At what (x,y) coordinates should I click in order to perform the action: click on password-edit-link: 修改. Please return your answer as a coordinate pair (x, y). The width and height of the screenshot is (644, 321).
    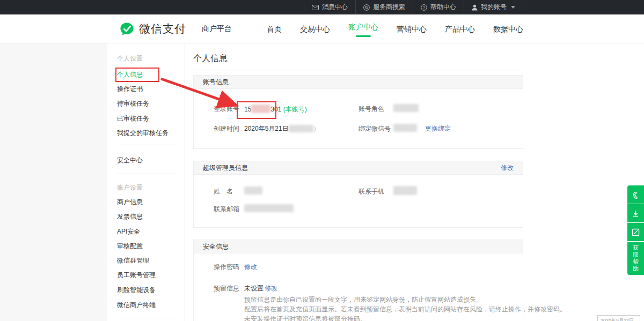
    Looking at the image, I should click on (251, 267).